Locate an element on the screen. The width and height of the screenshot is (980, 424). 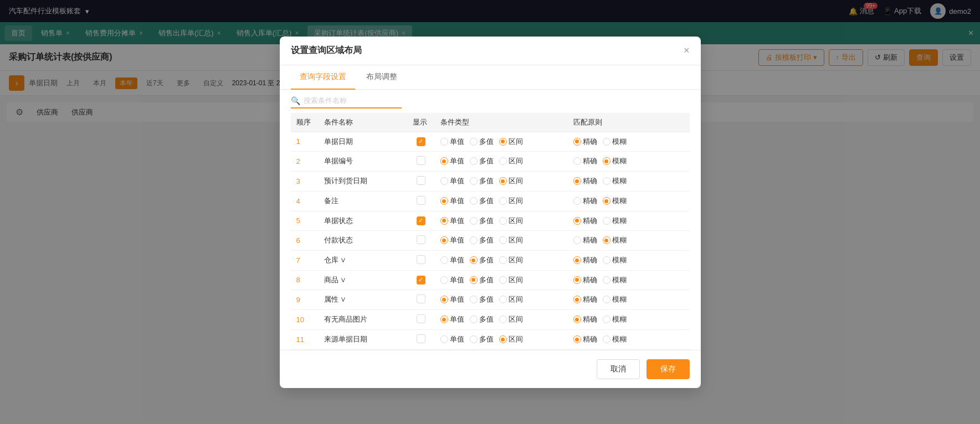
tab-layout-adjust: 布局调整 is located at coordinates (382, 77).